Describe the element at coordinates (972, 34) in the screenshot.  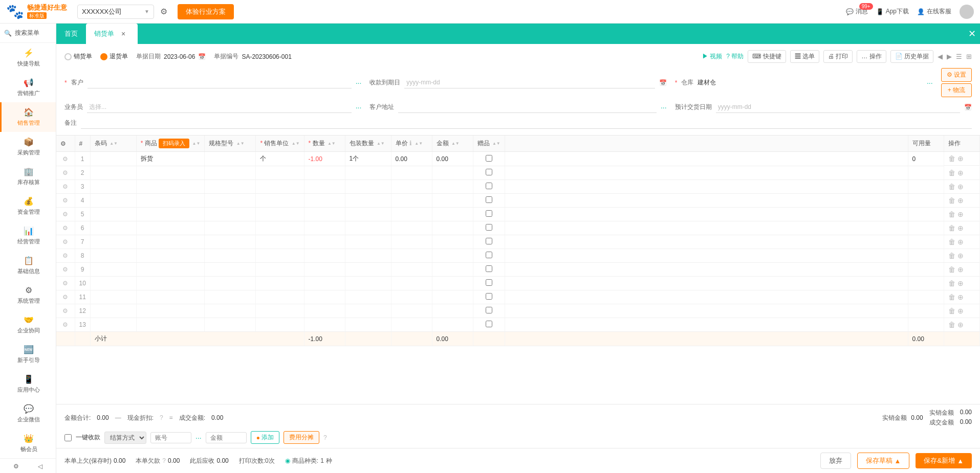
I see `close-window-button: ✕` at that location.